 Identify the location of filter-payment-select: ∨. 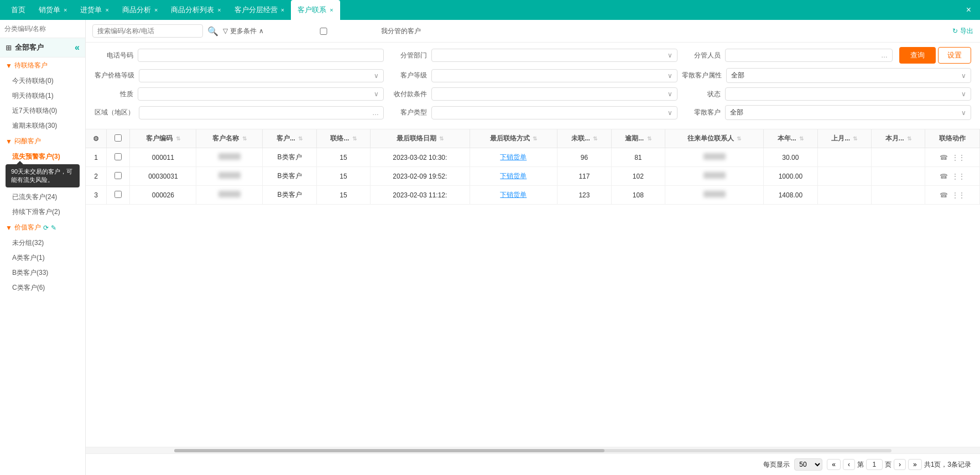
(554, 94).